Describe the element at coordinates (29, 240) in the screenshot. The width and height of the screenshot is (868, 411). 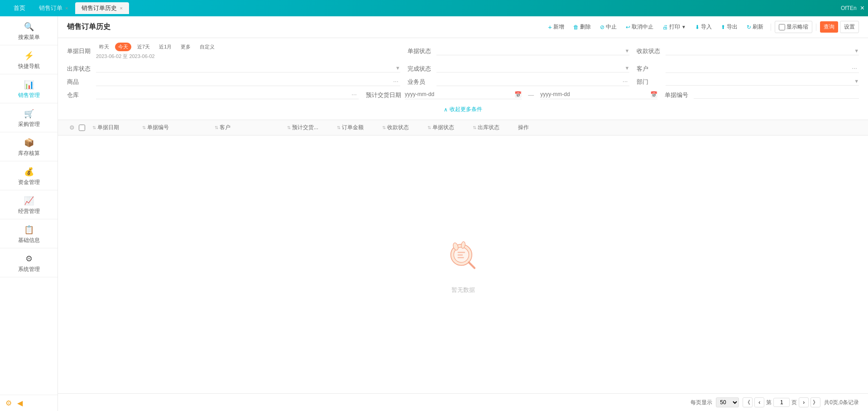
I see `sidebar-item-label-basic-info: 基础信息` at that location.